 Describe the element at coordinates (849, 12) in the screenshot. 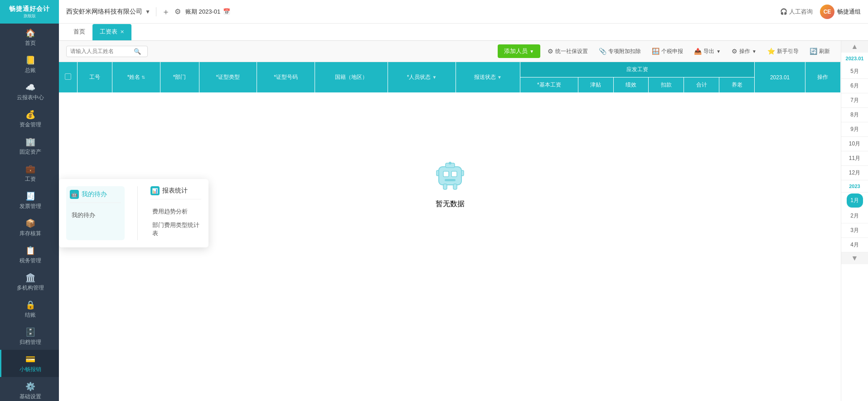

I see `username: 畅捷通组` at that location.